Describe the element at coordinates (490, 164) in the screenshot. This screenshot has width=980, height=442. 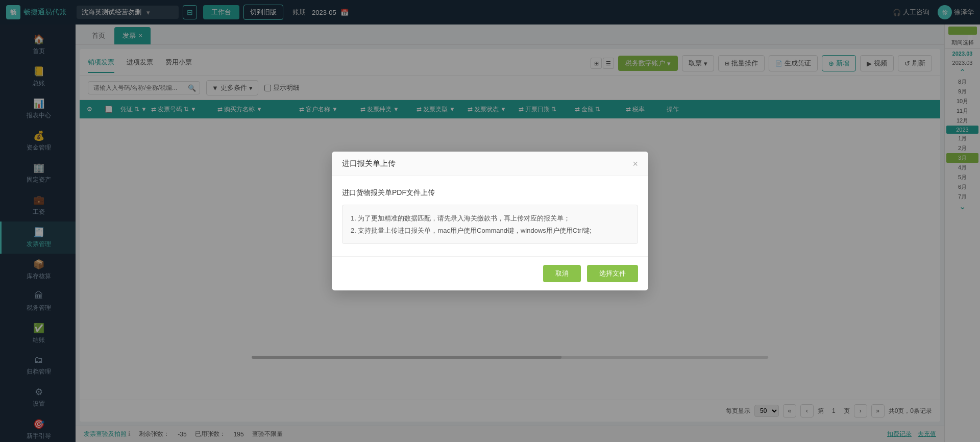
I see `modal-header: 进口报关单上传 ×` at that location.